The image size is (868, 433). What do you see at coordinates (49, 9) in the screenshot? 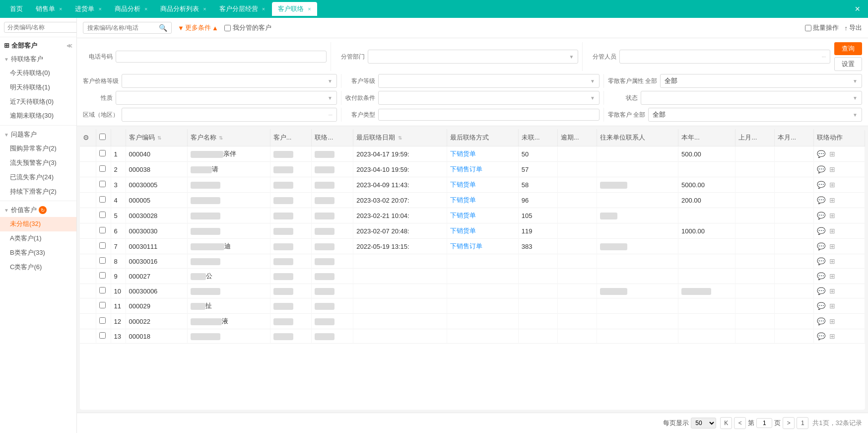
I see `tab-sales: 销售单 ×` at bounding box center [49, 9].